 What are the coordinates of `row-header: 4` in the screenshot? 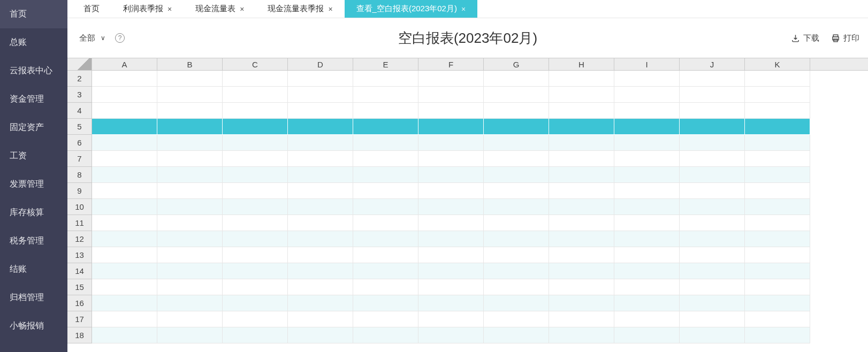 It's located at (80, 111).